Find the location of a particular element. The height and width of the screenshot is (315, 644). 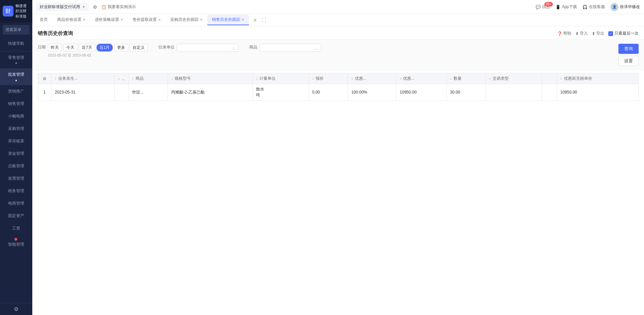

sidebar-item-invoice: 发票管理 is located at coordinates (16, 178).